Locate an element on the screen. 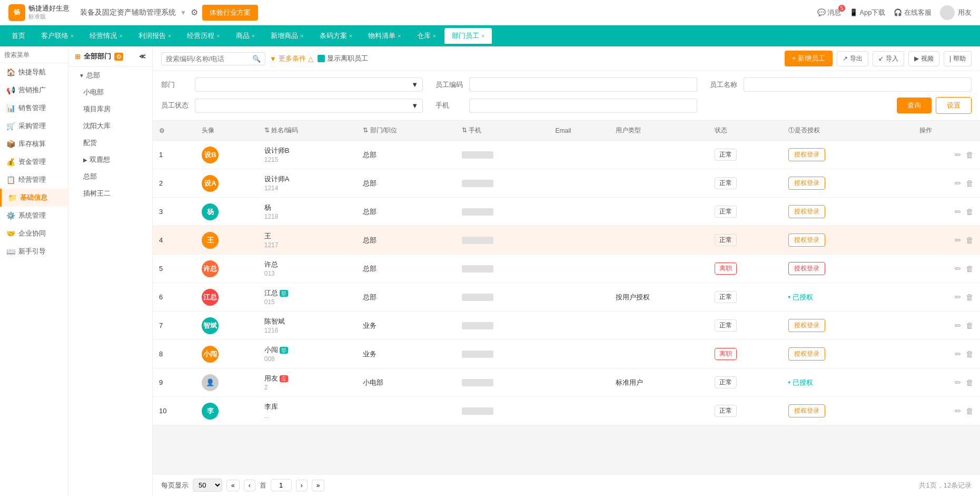 This screenshot has width=980, height=496. nav-tab-customer: 客户联络 × is located at coordinates (57, 36).